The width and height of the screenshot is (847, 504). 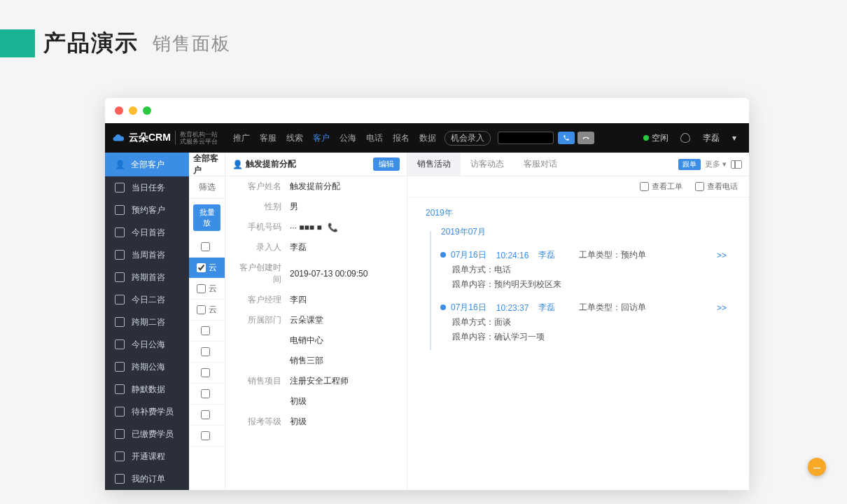 What do you see at coordinates (147, 300) in the screenshot?
I see `sidebar-item-5: 今日二咨` at bounding box center [147, 300].